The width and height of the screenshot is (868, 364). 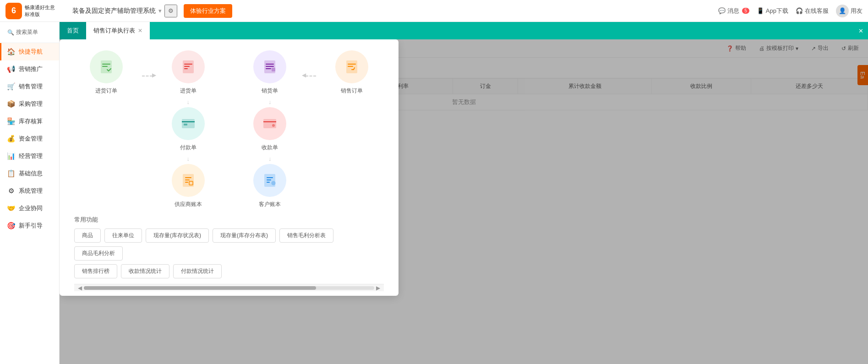 What do you see at coordinates (812, 11) in the screenshot?
I see `online-service-item: 🎧 在线客服` at bounding box center [812, 11].